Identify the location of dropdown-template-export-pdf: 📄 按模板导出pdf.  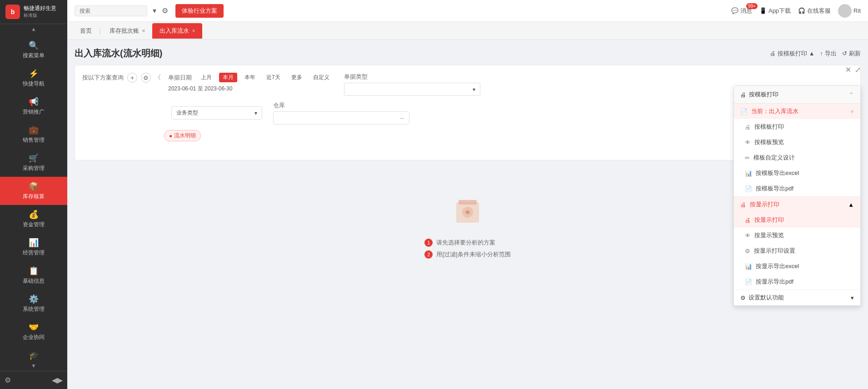
(797, 189).